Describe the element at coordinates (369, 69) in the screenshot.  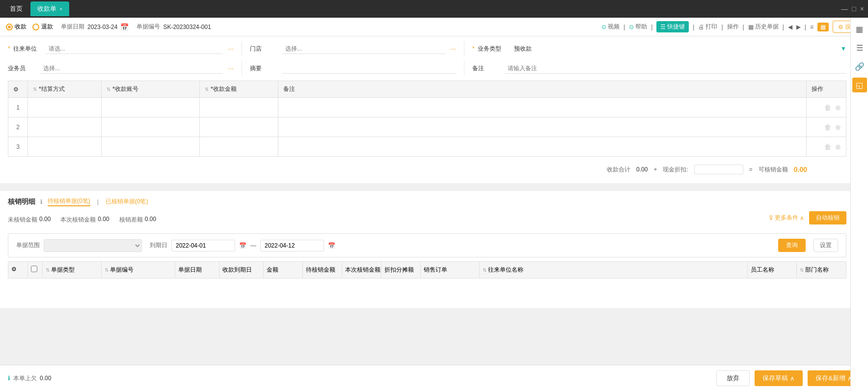
I see `summary-input` at that location.